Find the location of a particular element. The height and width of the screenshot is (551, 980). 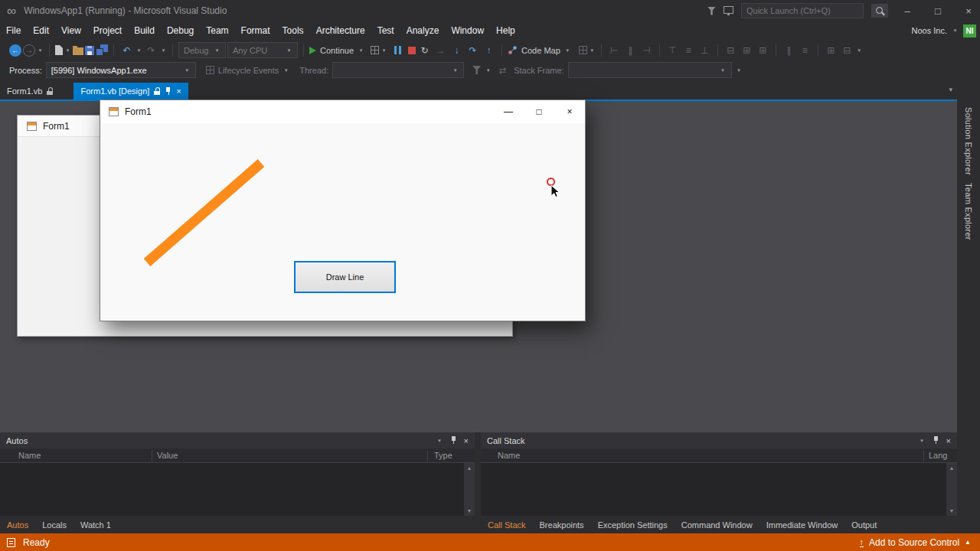

live-visual-tree-chevron-down-icon: ▾ is located at coordinates (593, 51).